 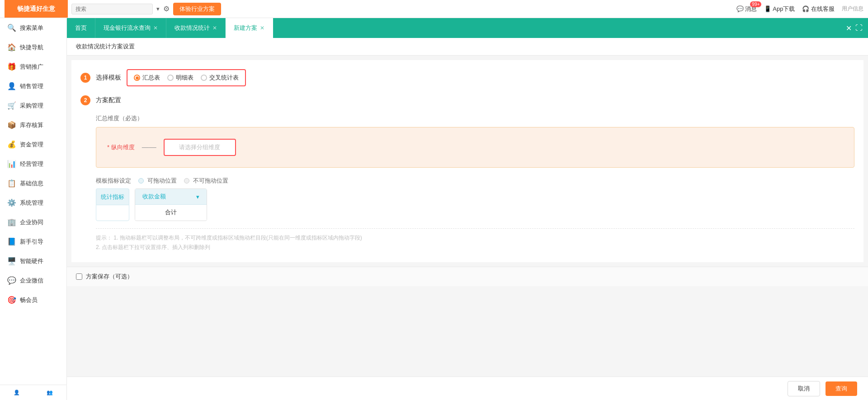 I want to click on gift-icon: 🎁, so click(x=12, y=67).